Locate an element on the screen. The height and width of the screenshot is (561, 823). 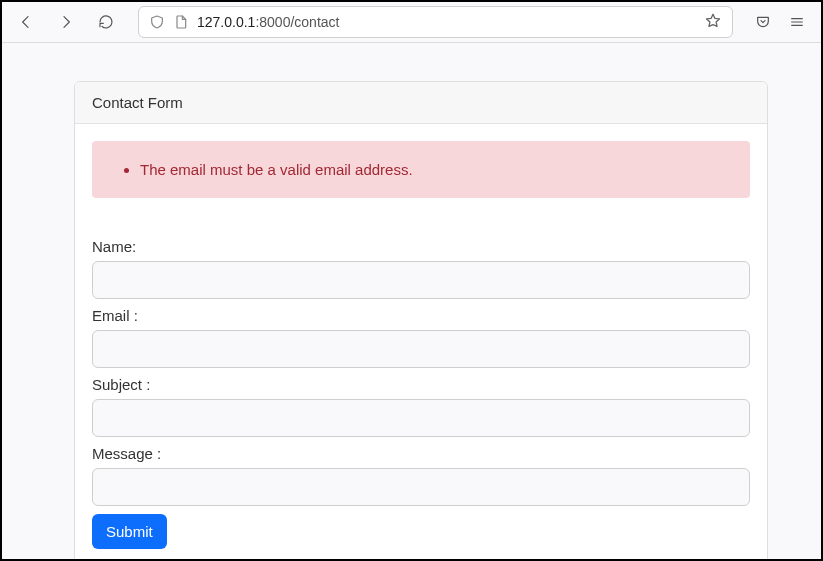
bookmark-button is located at coordinates (713, 22).